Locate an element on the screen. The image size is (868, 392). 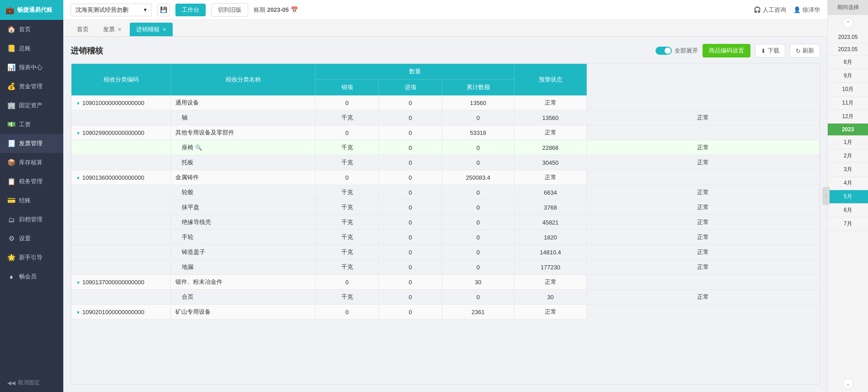
company-selector: 沈海英测试经营勿删 ▾ is located at coordinates (111, 10).